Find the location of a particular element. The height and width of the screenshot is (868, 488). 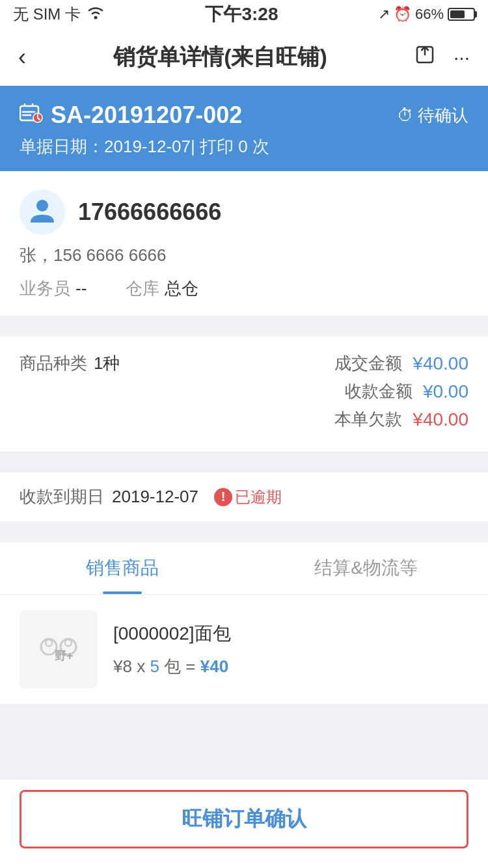

tab-sales-products: 销售商品 is located at coordinates (122, 568).